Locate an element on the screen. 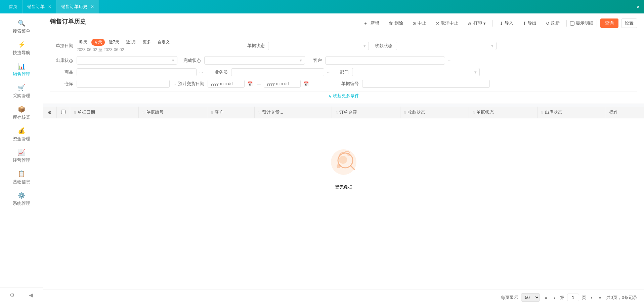 This screenshot has height=305, width=644. page-number-input is located at coordinates (573, 297).